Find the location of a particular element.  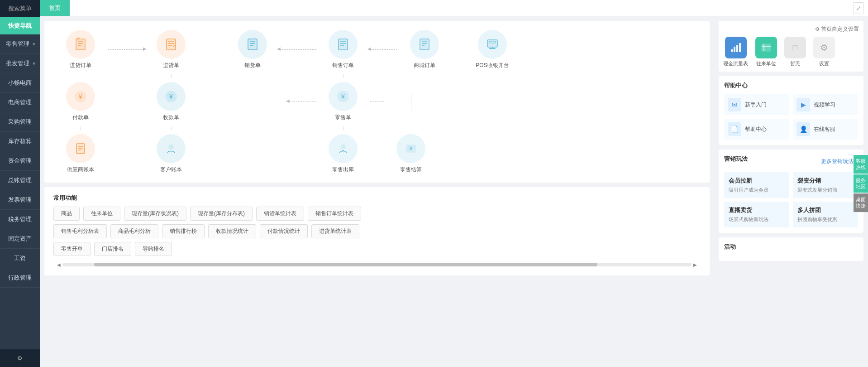

retail-outbound-label: 零售出库 is located at coordinates (343, 169).